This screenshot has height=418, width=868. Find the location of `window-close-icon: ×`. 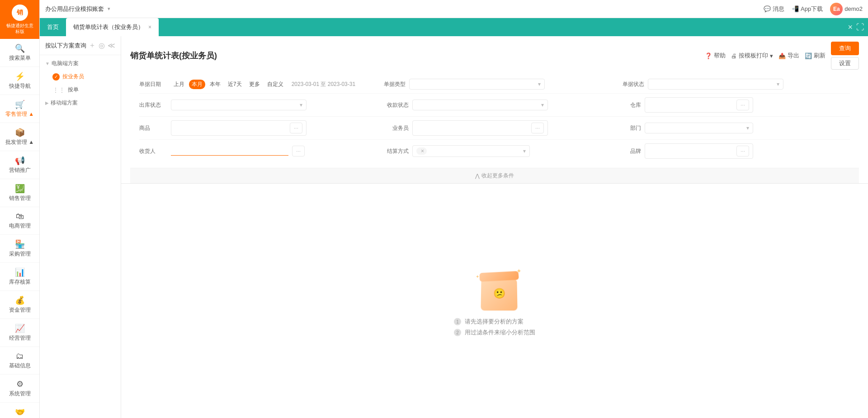

window-close-icon: × is located at coordinates (850, 27).